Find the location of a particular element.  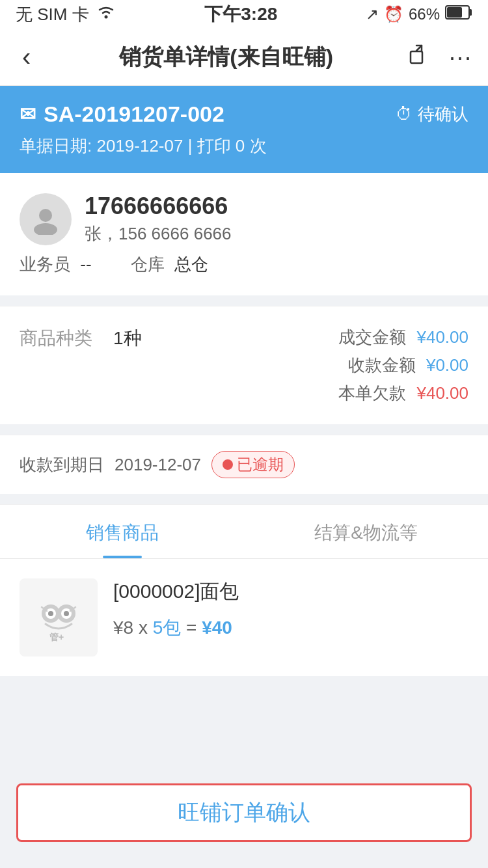

summary-card: 商品种类 1种 成交金额 ¥40.00 收款金额 ¥0.00 本单欠款 ¥40.… is located at coordinates (244, 366).